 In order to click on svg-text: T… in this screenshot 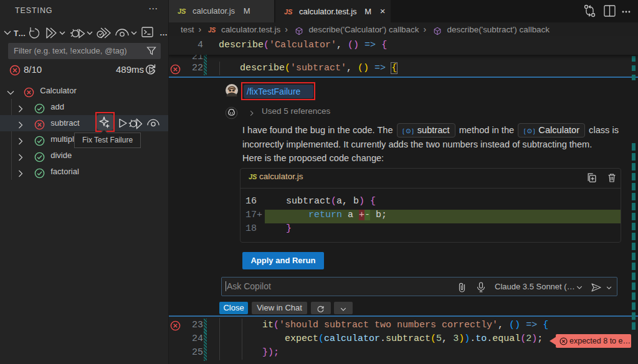, I will do `click(20, 34)`.